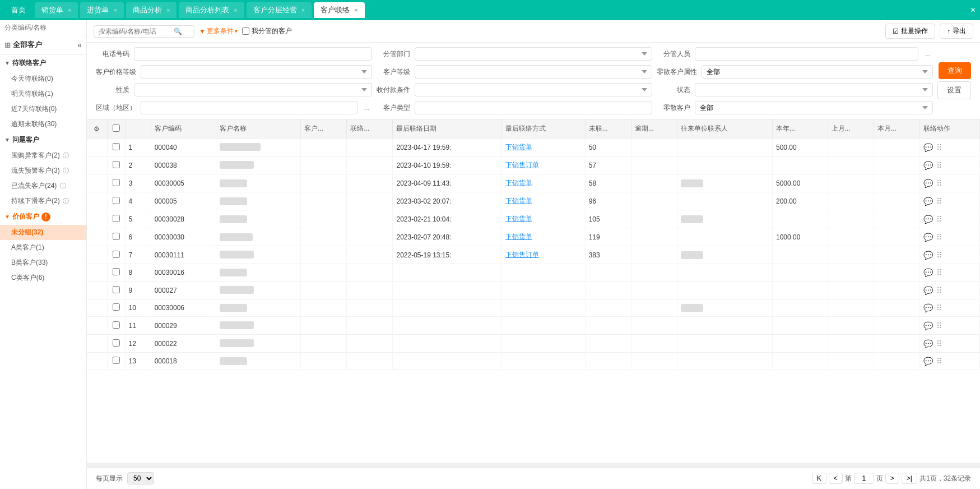  Describe the element at coordinates (46, 27) in the screenshot. I see `sidebar-search-input` at that location.